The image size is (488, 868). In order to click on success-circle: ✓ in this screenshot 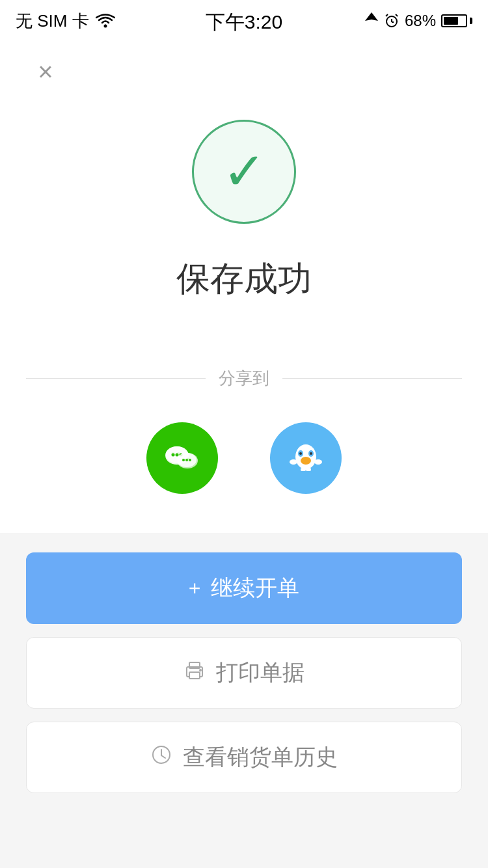, I will do `click(244, 172)`.